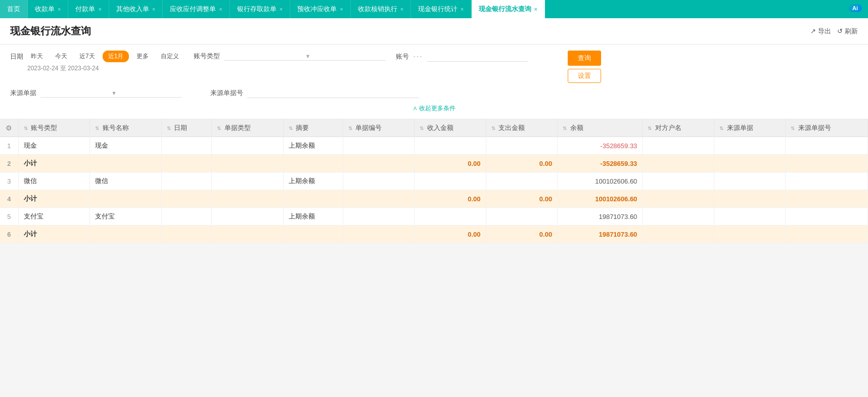 This screenshot has width=868, height=397. What do you see at coordinates (478, 57) in the screenshot?
I see `account-no-input` at bounding box center [478, 57].